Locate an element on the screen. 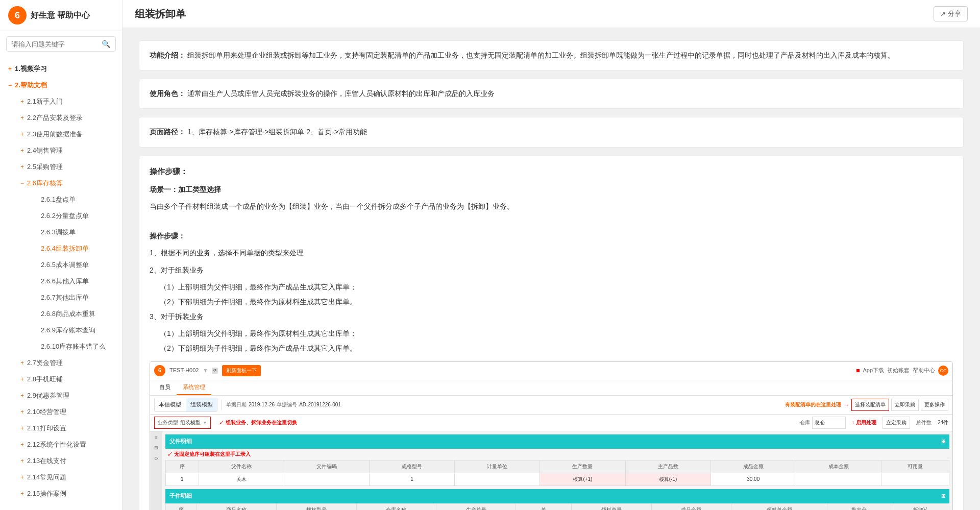 This screenshot has width=980, height=510. lcol-seq: 序 is located at coordinates (182, 506).